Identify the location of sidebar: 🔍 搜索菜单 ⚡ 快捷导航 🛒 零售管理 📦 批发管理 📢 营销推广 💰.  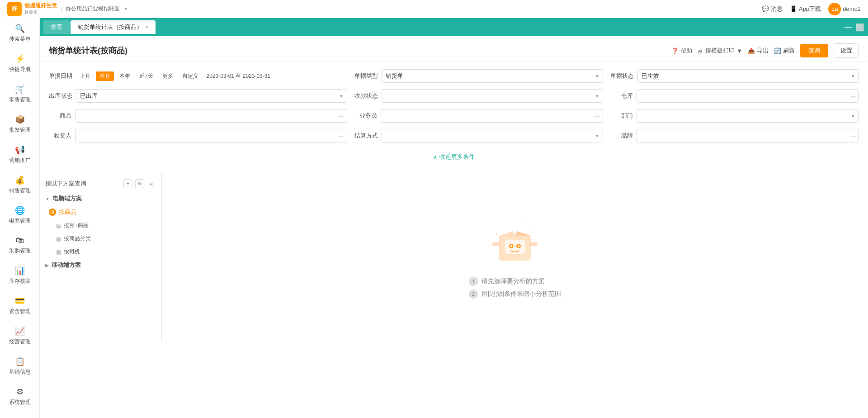
(20, 218).